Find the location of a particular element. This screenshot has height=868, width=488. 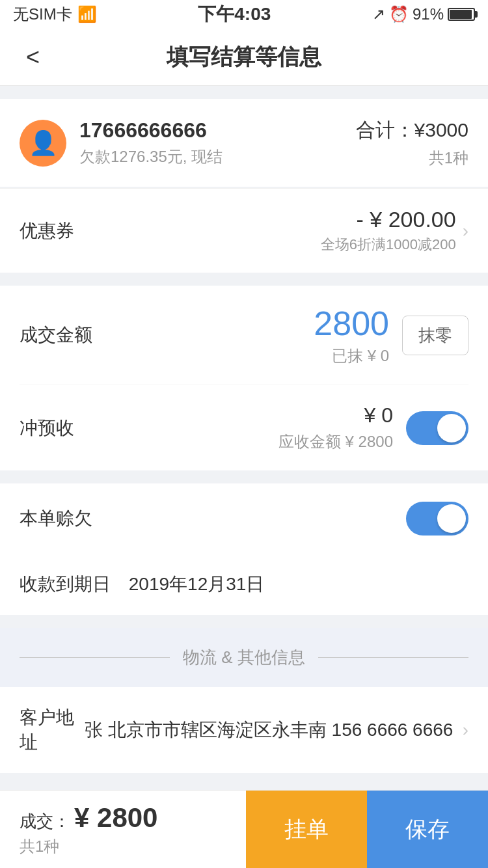

coupon-desc: 全场6折满1000减200 is located at coordinates (388, 245).